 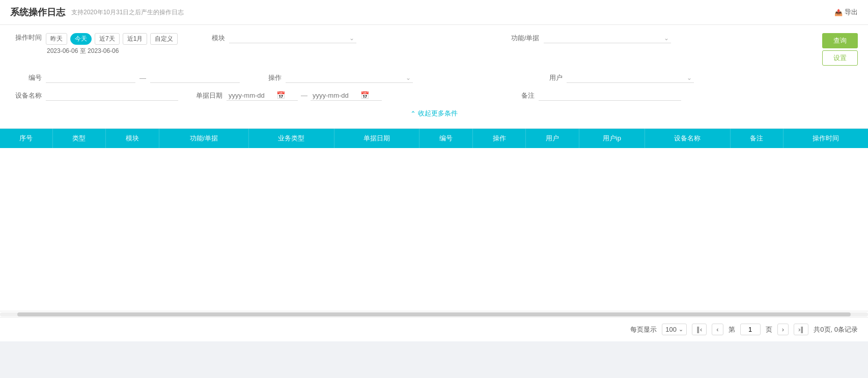 What do you see at coordinates (28, 96) in the screenshot?
I see `device-name-label: 设备名称` at bounding box center [28, 96].